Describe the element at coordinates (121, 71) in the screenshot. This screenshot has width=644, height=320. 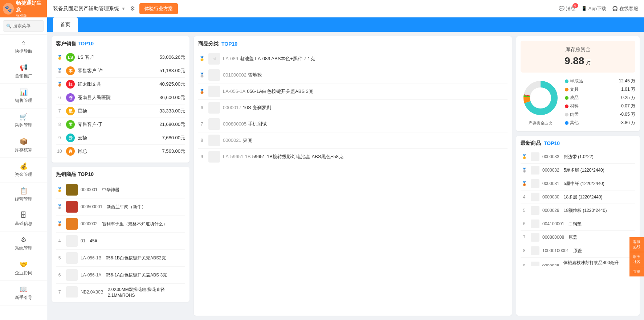
I see `client-row: 🥈 零 零售客户-许 51,183.00元` at that location.